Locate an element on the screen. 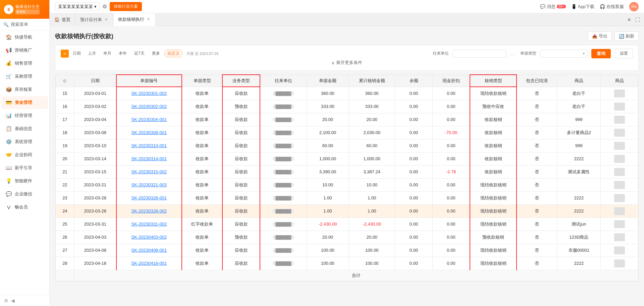 The image size is (644, 306). doc-code-link: SK-20230315-002 is located at coordinates (149, 172).